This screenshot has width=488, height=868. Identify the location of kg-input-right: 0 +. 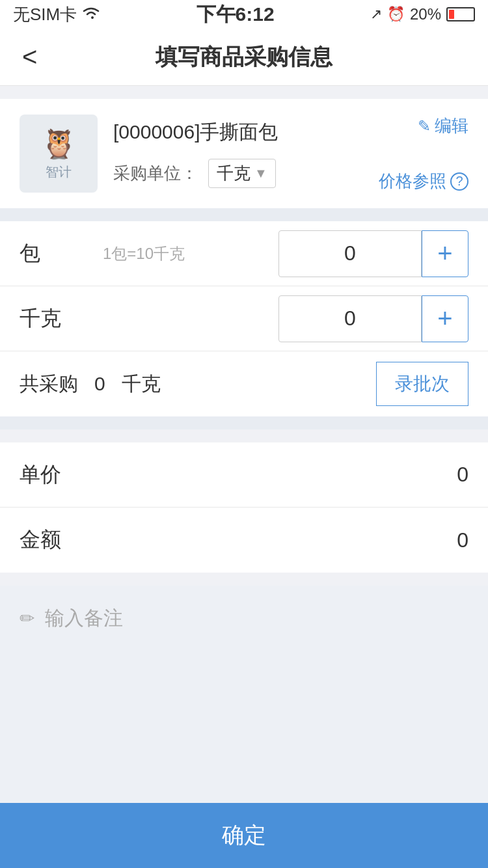
(373, 319).